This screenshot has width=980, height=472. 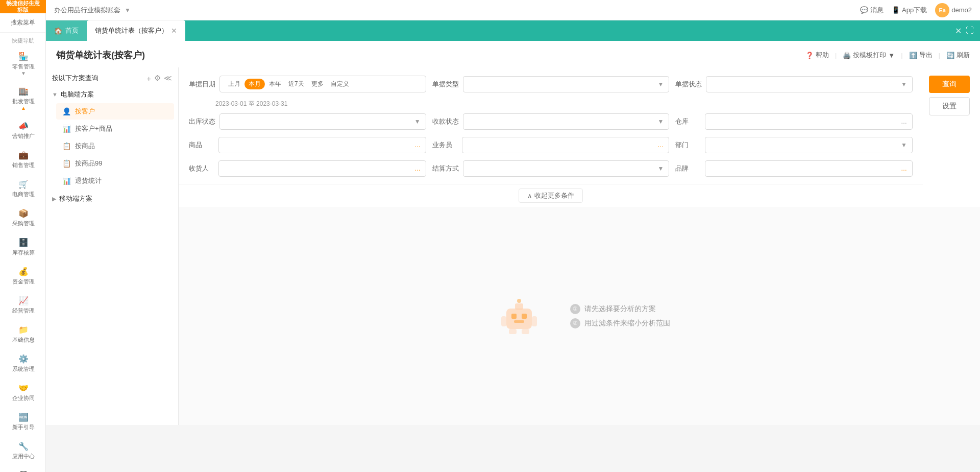 What do you see at coordinates (808, 145) in the screenshot?
I see `department-select: ▼` at bounding box center [808, 145].